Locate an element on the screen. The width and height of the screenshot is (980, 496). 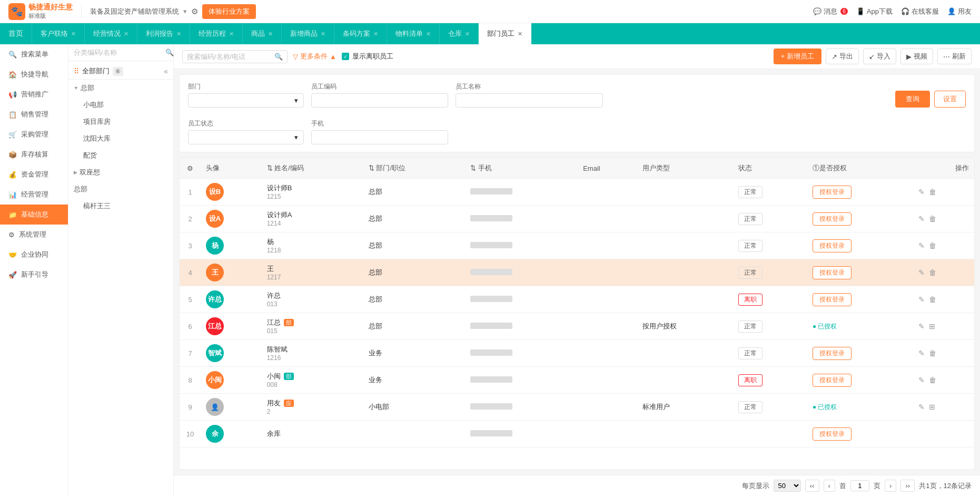
message-btn: 💬 消息 6 is located at coordinates (830, 12).